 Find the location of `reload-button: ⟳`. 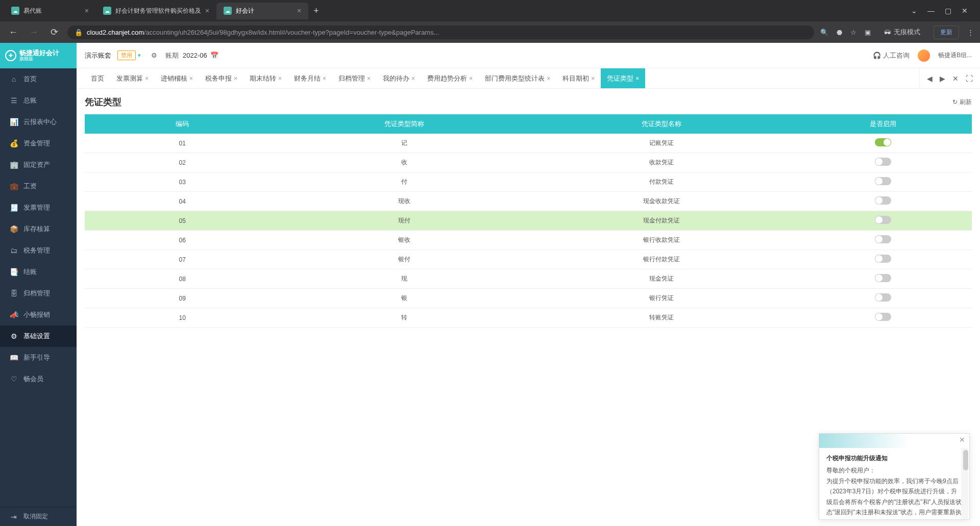

reload-button: ⟳ is located at coordinates (54, 32).